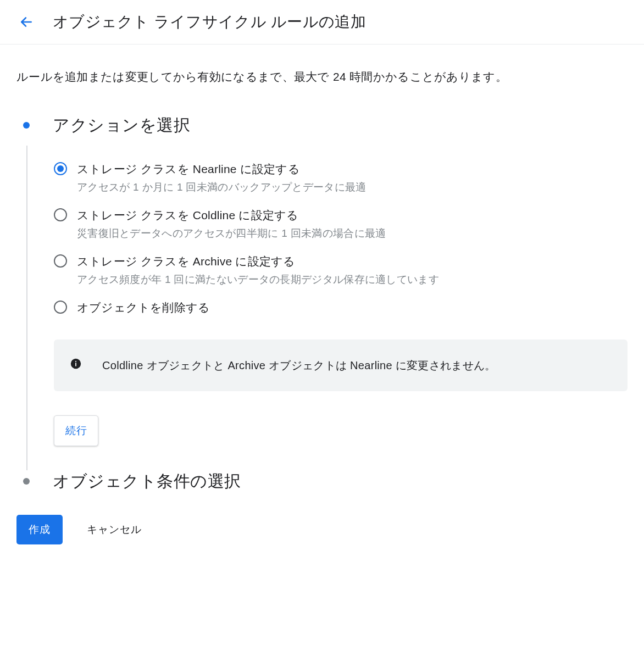 The width and height of the screenshot is (644, 645). Describe the element at coordinates (209, 22) in the screenshot. I see `page-title: オブジェクト ライフサイクル ルールの追加` at that location.